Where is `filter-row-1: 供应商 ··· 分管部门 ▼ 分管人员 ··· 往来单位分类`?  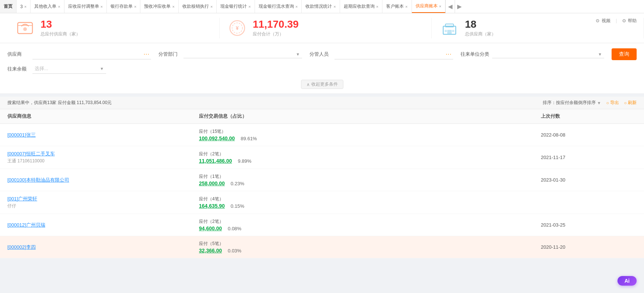
filter-row-1: 供应商 ··· 分管部门 ▼ 分管人员 ··· 往来单位分类 is located at coordinates (322, 54).